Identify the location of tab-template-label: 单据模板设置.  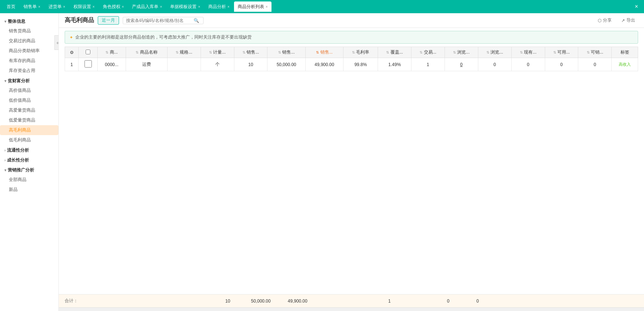
(183, 7).